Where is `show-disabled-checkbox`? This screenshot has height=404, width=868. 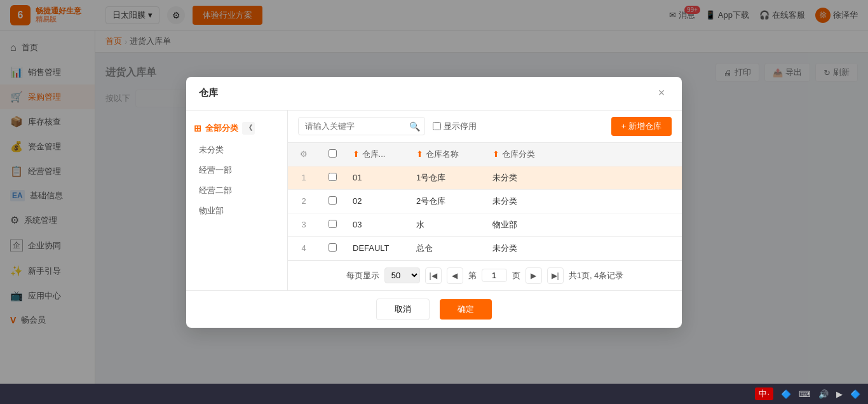
show-disabled-checkbox is located at coordinates (437, 126).